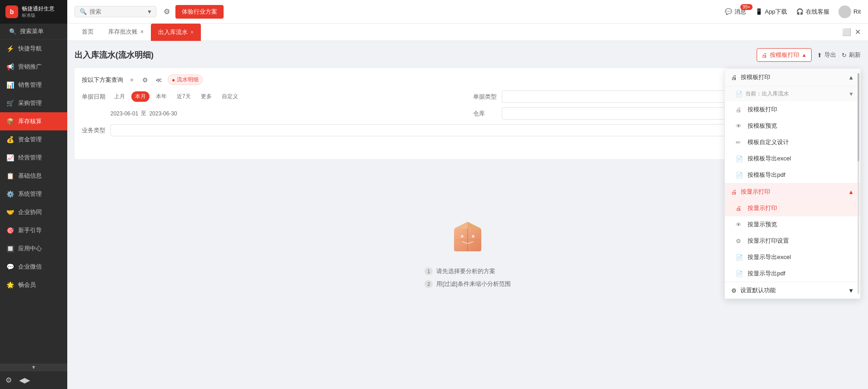 The height and width of the screenshot is (389, 868). Describe the element at coordinates (38, 15) in the screenshot. I see `edition-label: 标准版` at that location.